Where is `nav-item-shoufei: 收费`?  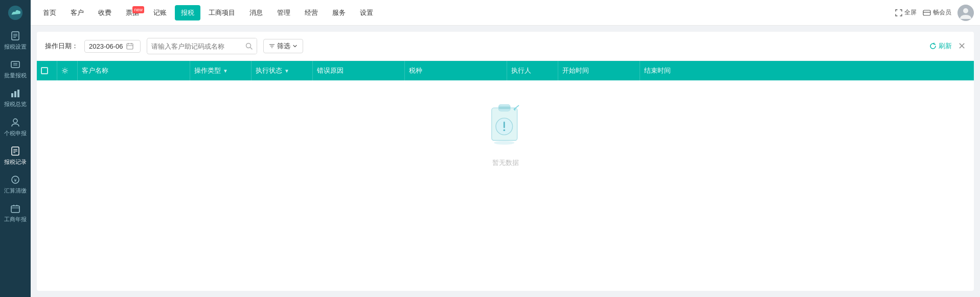 nav-item-shoufei: 收费 is located at coordinates (105, 13).